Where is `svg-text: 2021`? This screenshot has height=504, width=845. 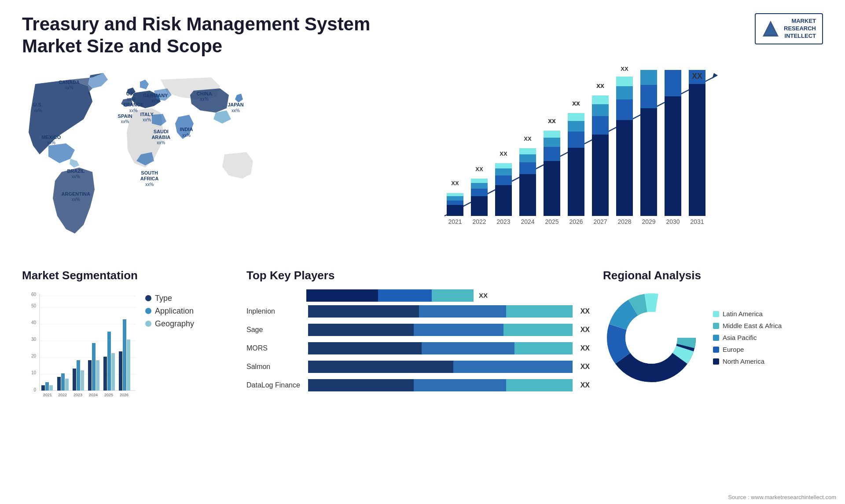 svg-text: 2021 is located at coordinates (455, 222).